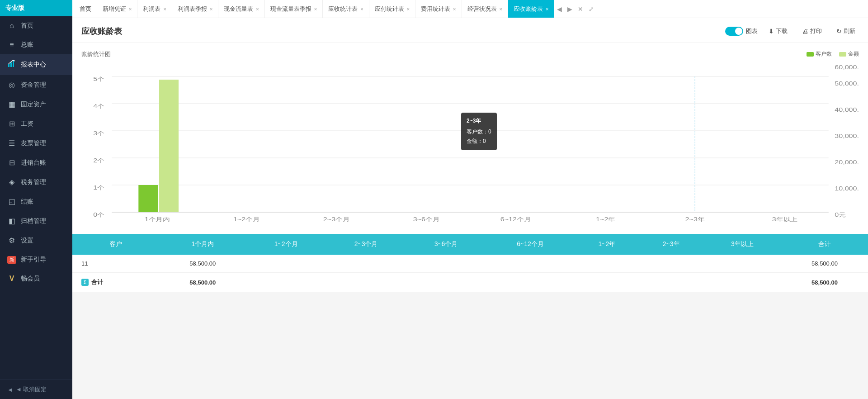 This screenshot has height=399, width=868. Describe the element at coordinates (671, 264) in the screenshot. I see `row-2-3y` at that location.